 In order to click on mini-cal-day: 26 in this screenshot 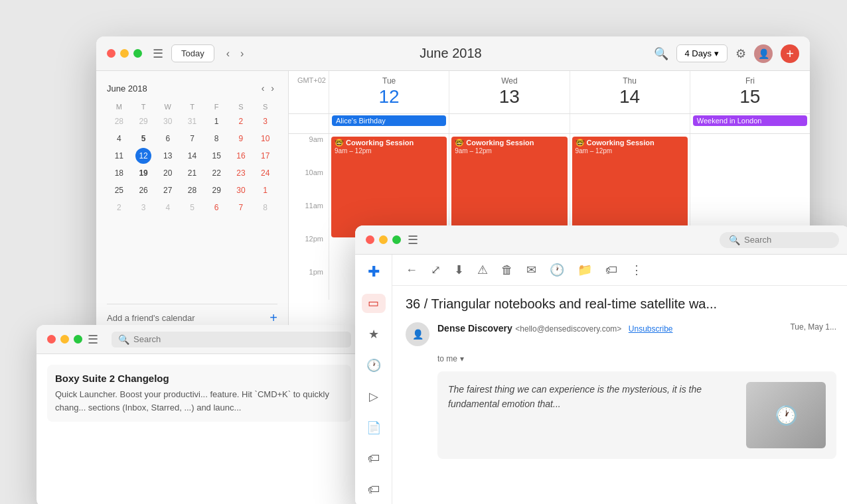, I will do `click(143, 190)`.